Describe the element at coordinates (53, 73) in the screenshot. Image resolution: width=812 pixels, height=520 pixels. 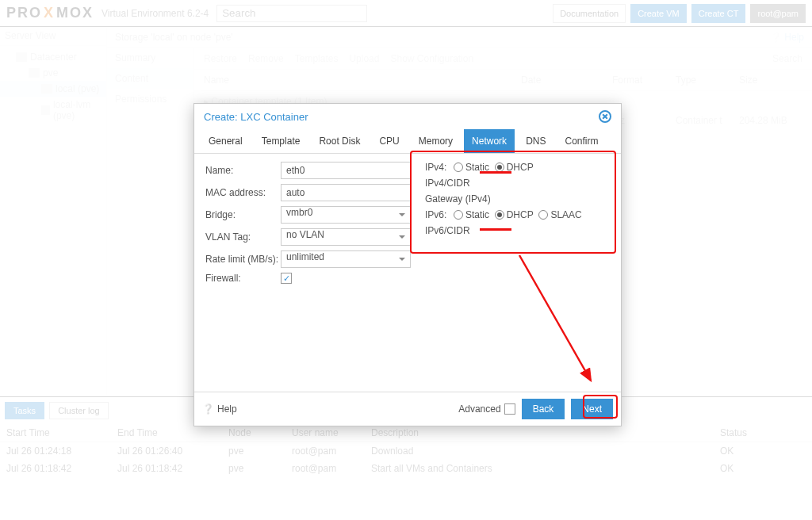
I see `tree-node-pve: pve` at that location.